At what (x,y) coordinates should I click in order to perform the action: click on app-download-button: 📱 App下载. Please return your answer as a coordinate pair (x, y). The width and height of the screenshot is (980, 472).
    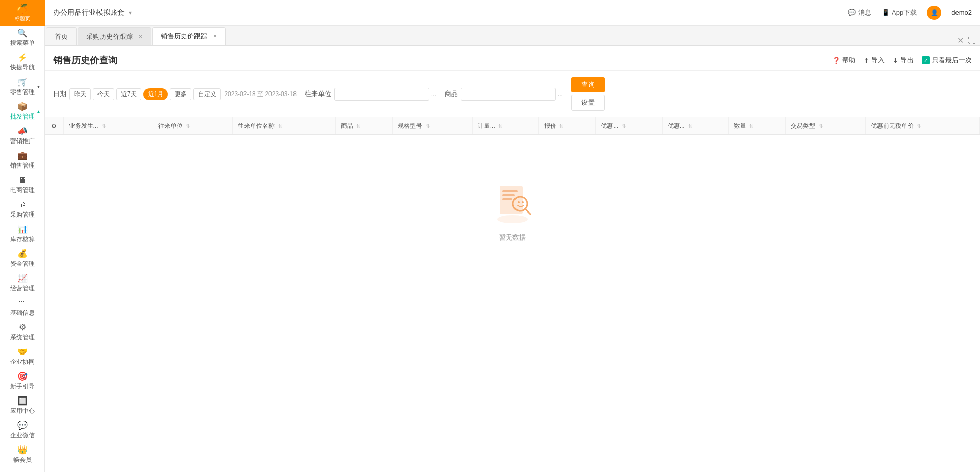
    Looking at the image, I should click on (899, 13).